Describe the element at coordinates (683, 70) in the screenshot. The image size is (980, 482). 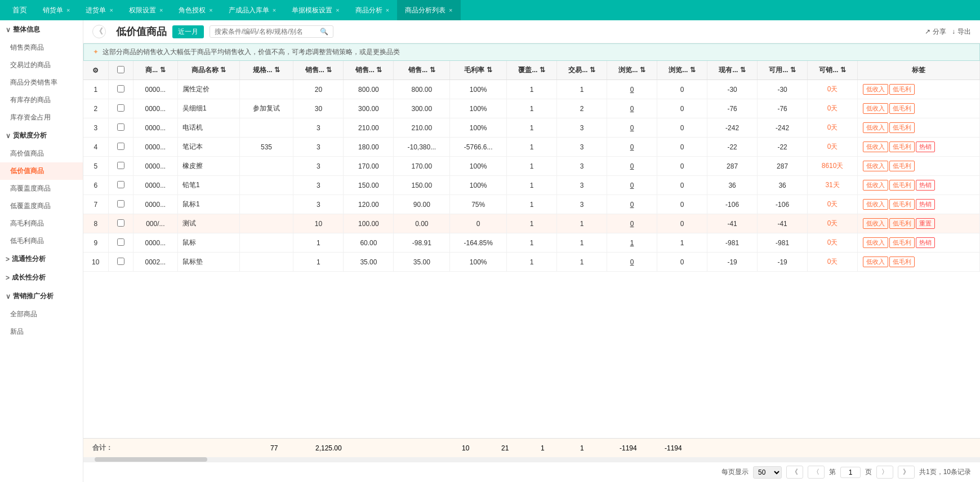
I see `col-browse2: 浏览... ⇅` at that location.